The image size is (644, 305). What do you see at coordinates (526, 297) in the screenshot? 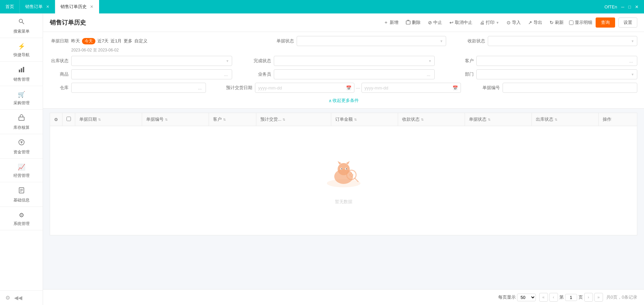
I see `page-size-dropdown: 10 20 50 100` at bounding box center [526, 297].